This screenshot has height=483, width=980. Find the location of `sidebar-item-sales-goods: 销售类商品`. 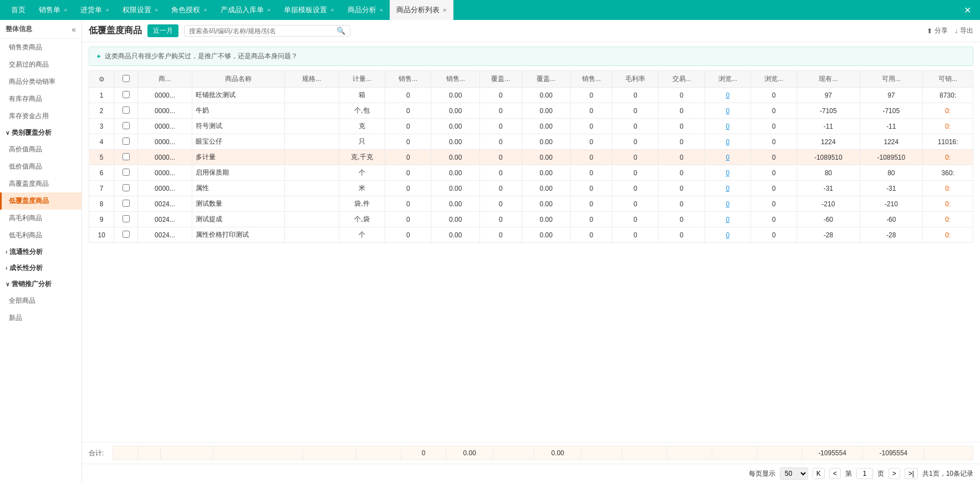

sidebar-item-sales-goods: 销售类商品 is located at coordinates (41, 48).